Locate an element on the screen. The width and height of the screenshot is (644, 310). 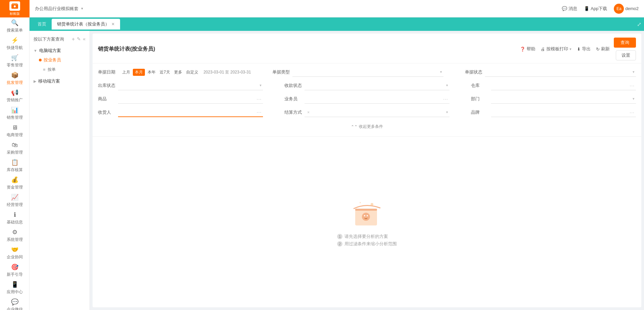
date-tab-last-month: 上月 is located at coordinates (126, 72).